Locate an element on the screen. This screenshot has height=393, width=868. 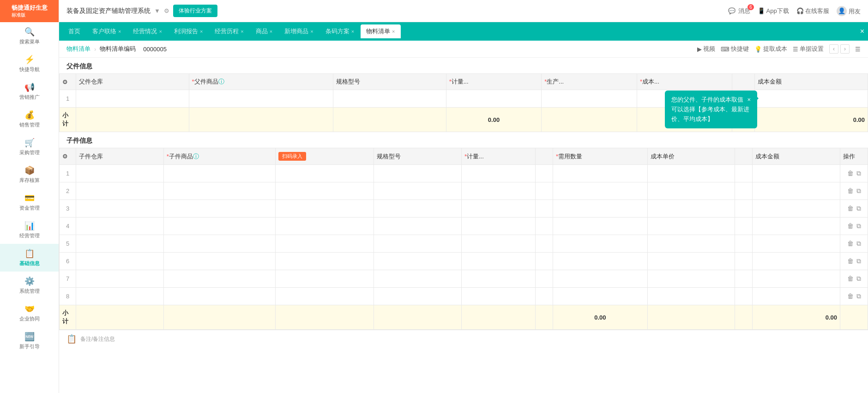
child-row-6-spec is located at coordinates (418, 261).